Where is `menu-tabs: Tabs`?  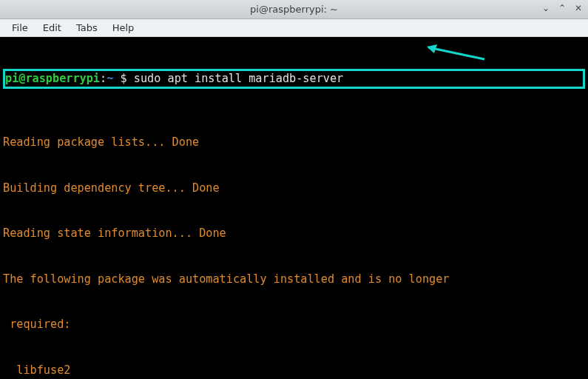
menu-tabs: Tabs is located at coordinates (87, 28).